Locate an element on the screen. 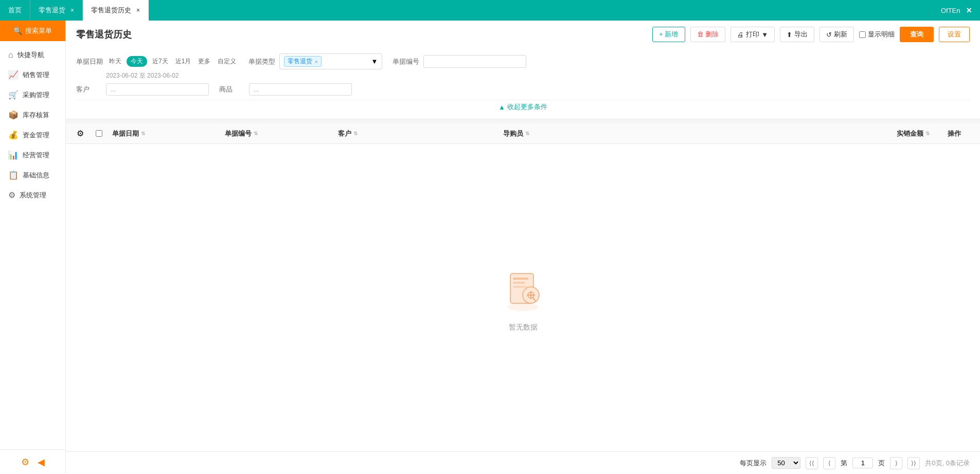 The width and height of the screenshot is (980, 474). header-actions: + 新增 🗑 删除 🖨 打印 ▼ ⬆ 导出 ↺ 刷新 is located at coordinates (811, 34).